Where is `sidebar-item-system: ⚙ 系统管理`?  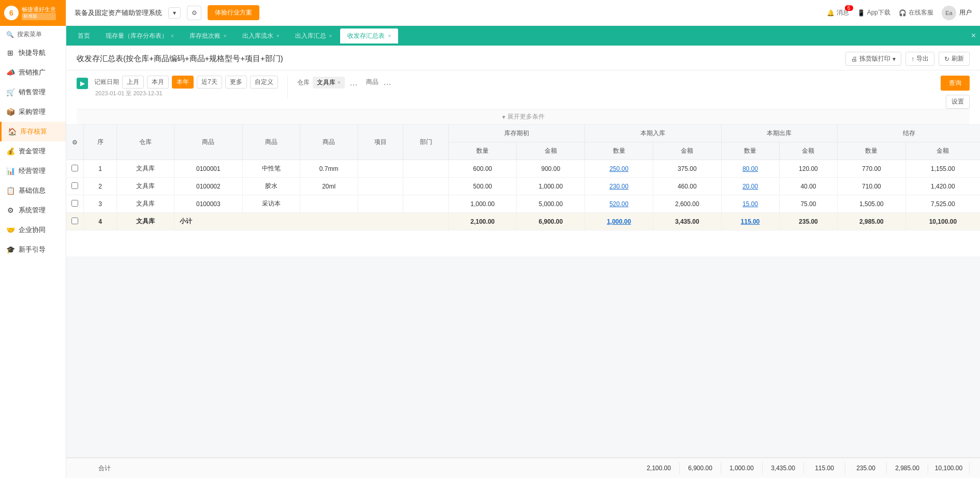 sidebar-item-system: ⚙ 系统管理 is located at coordinates (33, 210).